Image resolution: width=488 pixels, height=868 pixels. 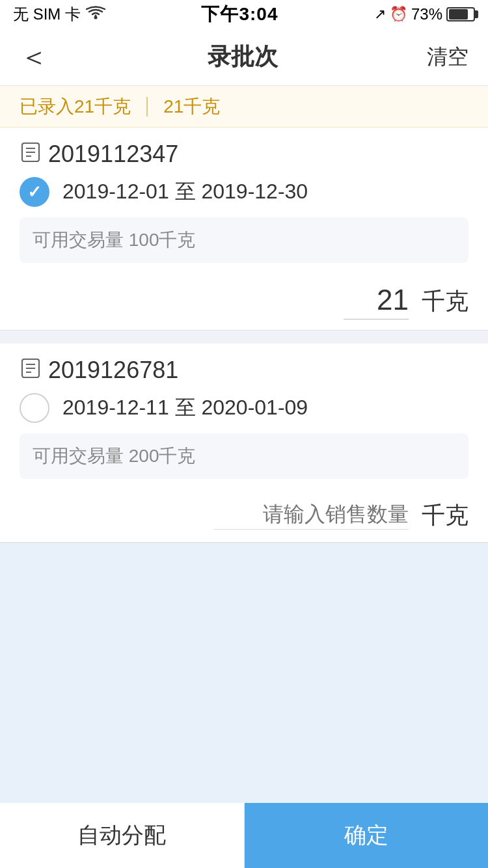 I want to click on auto-distribute-button: 自动分配, so click(x=122, y=835).